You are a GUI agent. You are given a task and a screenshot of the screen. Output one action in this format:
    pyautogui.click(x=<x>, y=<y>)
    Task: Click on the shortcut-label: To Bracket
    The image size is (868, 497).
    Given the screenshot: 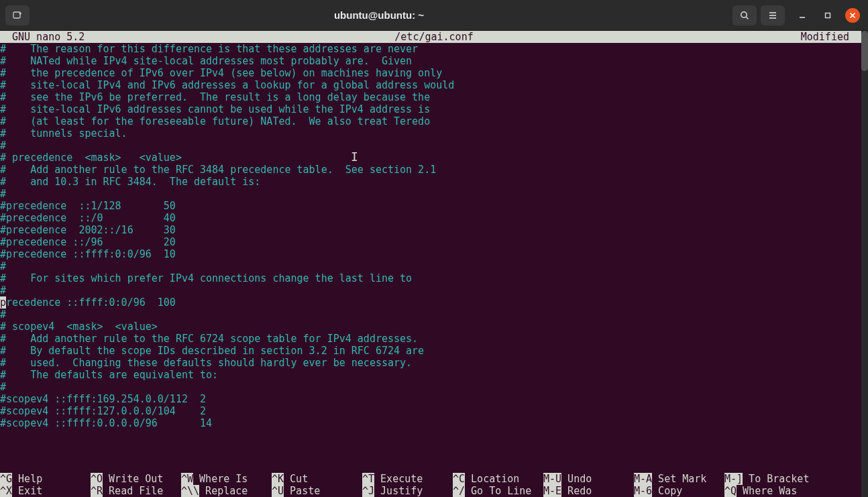 What is the action you would take?
    pyautogui.click(x=775, y=479)
    